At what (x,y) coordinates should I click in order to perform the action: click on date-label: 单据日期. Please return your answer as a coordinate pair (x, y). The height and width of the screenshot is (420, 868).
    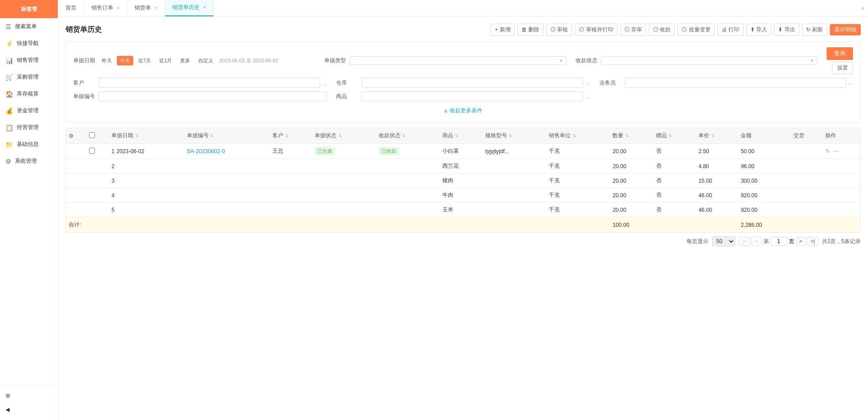
    Looking at the image, I should click on (85, 61).